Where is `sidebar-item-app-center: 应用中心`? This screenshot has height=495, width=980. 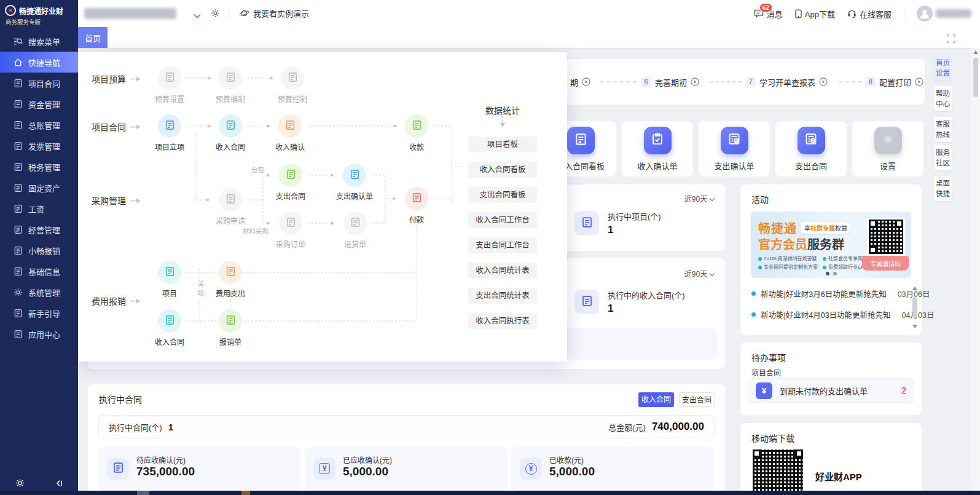 sidebar-item-app-center: 应用中心 is located at coordinates (39, 334).